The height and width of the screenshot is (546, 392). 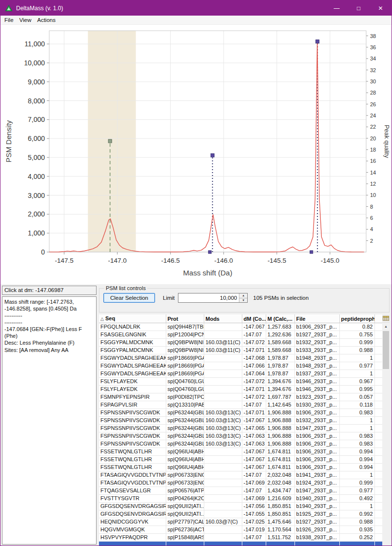 I want to click on svg-text: 2, so click(x=372, y=241).